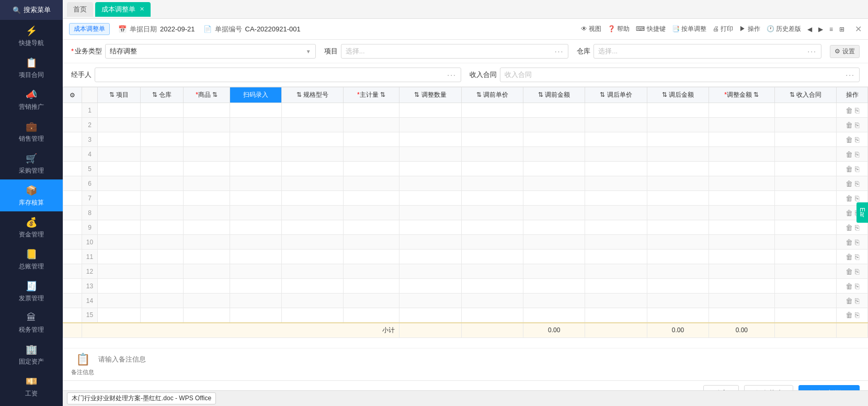 The width and height of the screenshot is (868, 406). Describe the element at coordinates (31, 404) in the screenshot. I see `sidebar-item-operations: 📊 经营管理` at that location.